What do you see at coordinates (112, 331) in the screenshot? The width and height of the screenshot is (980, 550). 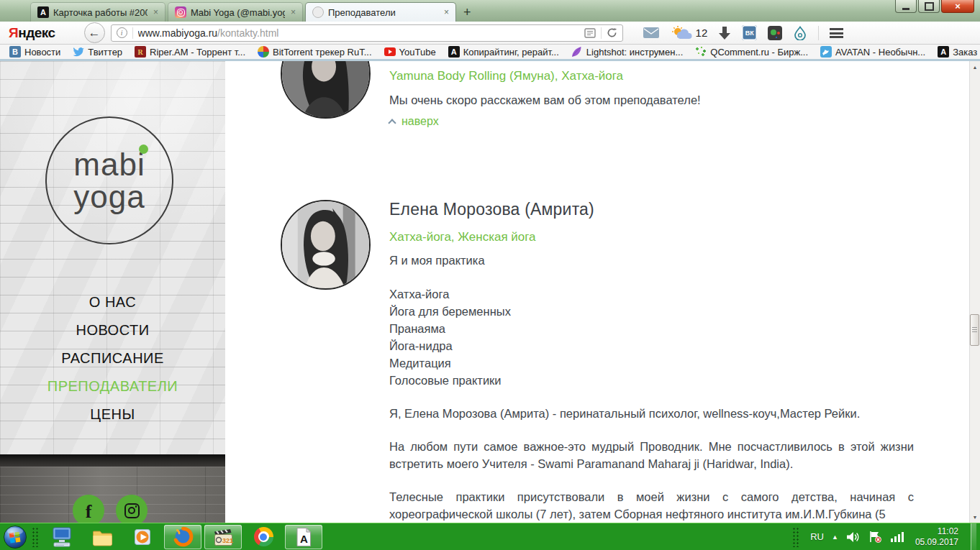 I see `menu-item-news: НОВОСТИ` at bounding box center [112, 331].